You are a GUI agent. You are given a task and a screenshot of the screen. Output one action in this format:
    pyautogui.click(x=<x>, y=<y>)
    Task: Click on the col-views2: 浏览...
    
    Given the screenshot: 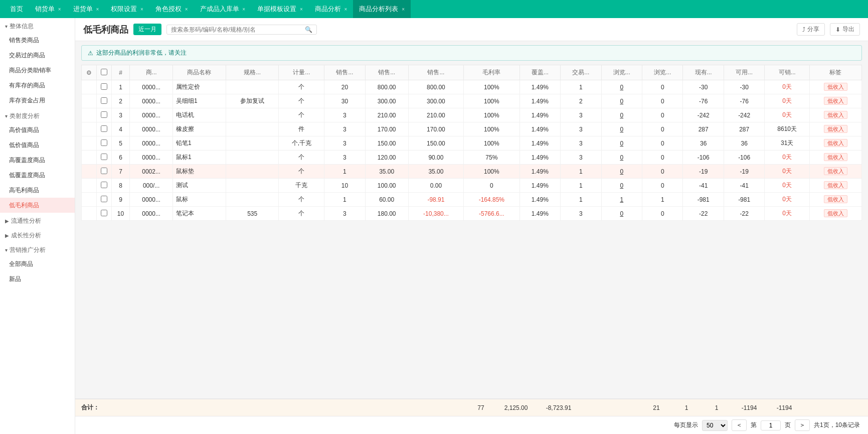 What is the action you would take?
    pyautogui.click(x=663, y=73)
    